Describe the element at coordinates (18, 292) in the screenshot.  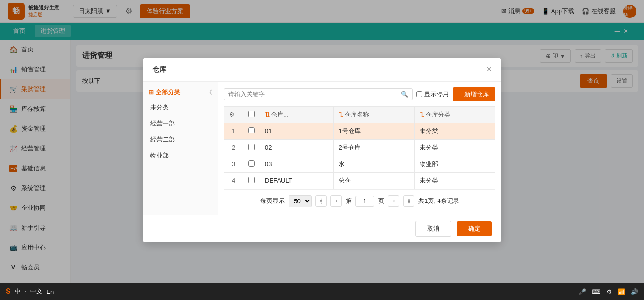
I see `lang-cn: 中` at that location.